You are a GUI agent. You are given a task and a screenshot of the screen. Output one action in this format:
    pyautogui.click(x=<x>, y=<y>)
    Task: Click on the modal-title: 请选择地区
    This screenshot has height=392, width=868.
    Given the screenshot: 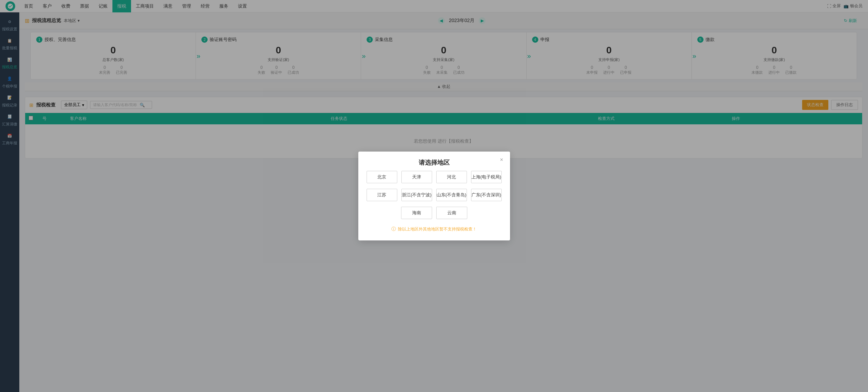 What is the action you would take?
    pyautogui.click(x=434, y=163)
    